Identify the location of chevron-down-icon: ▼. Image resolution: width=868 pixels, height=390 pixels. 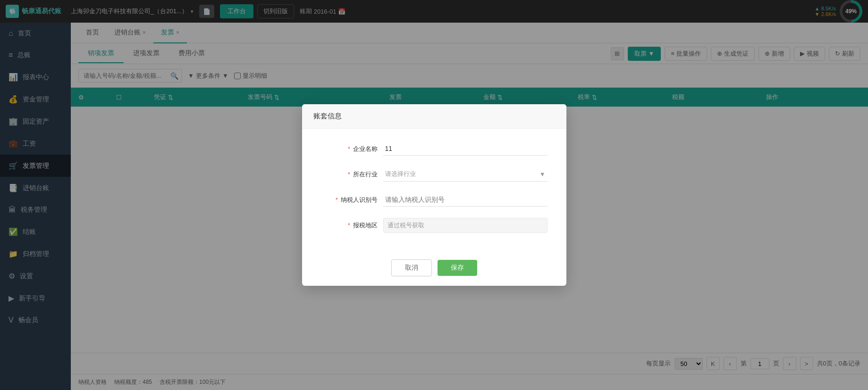
(543, 174).